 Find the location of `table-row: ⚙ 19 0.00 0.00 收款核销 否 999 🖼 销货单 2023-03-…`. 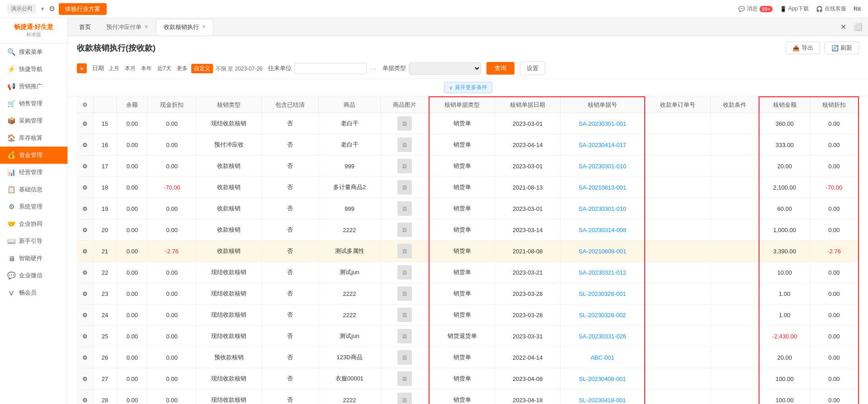

table-row: ⚙ 19 0.00 0.00 收款核销 否 999 🖼 销货单 2023-03-… is located at coordinates (467, 209).